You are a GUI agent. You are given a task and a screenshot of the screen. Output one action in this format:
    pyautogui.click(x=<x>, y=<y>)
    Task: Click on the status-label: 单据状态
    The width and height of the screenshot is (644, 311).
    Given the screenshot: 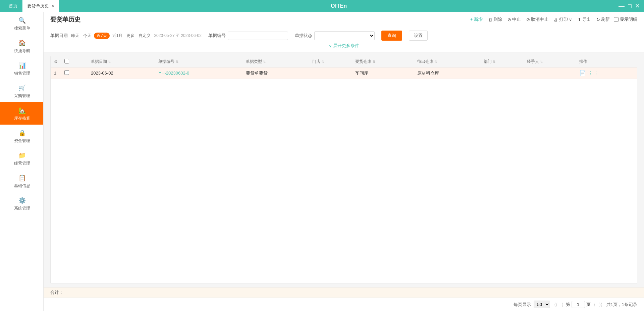 What is the action you would take?
    pyautogui.click(x=304, y=36)
    